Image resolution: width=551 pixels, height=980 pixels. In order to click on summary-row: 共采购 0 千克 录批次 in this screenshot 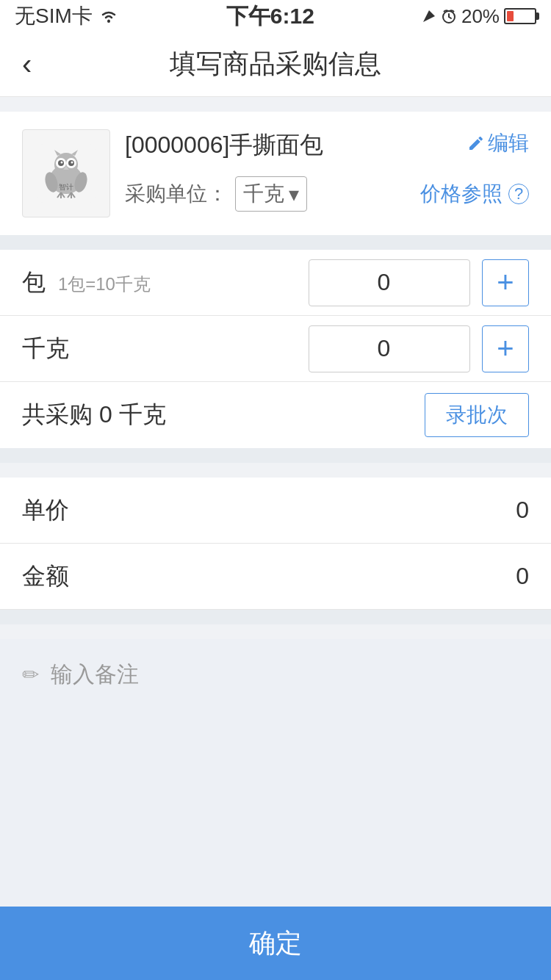, I will do `click(276, 415)`.